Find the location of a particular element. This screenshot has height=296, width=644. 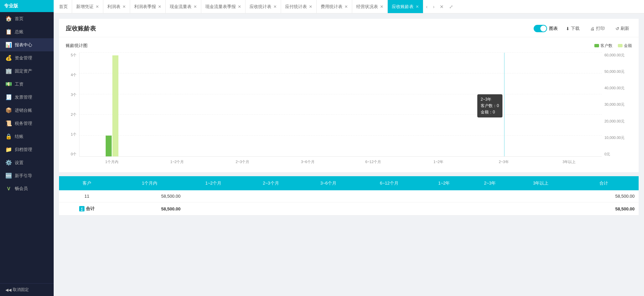

y-right-10k: 10,000.00元 is located at coordinates (614, 138).